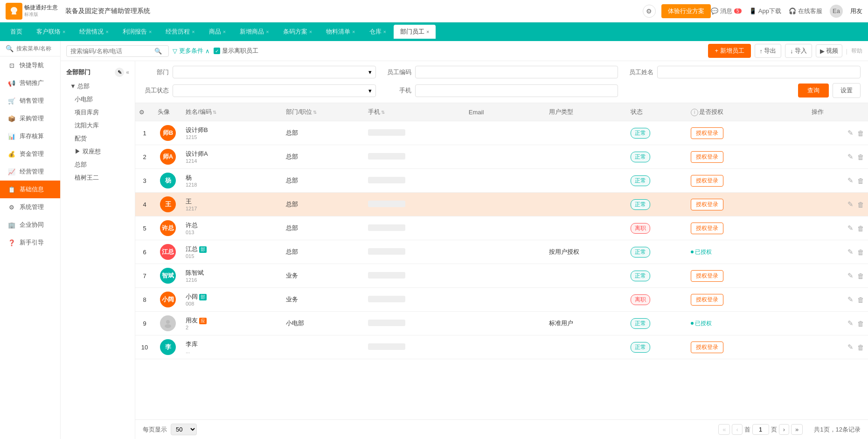 This screenshot has height=439, width=868. Describe the element at coordinates (813, 91) in the screenshot. I see `query-btn: 查询` at that location.